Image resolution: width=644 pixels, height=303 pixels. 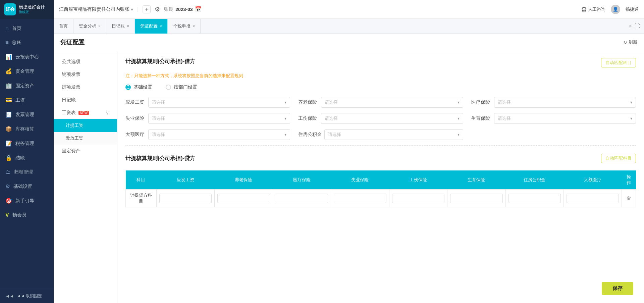 I want to click on sidebar-item-inventory: 📦 库存核算, so click(x=27, y=129).